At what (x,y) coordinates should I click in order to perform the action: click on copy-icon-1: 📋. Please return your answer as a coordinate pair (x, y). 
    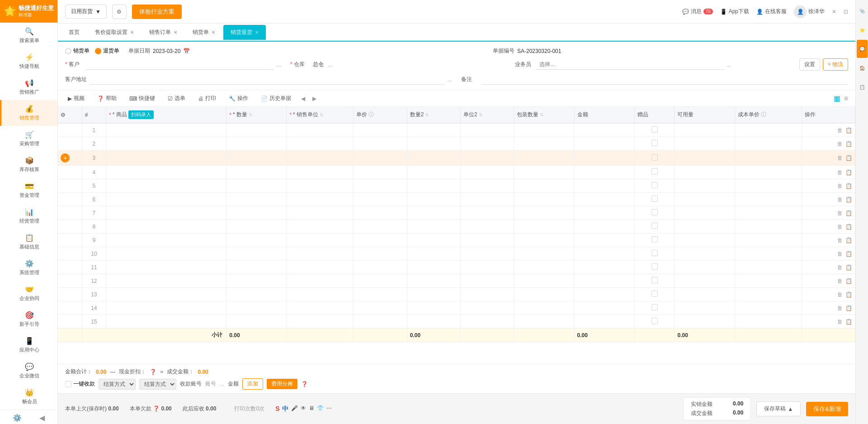
    Looking at the image, I should click on (849, 130).